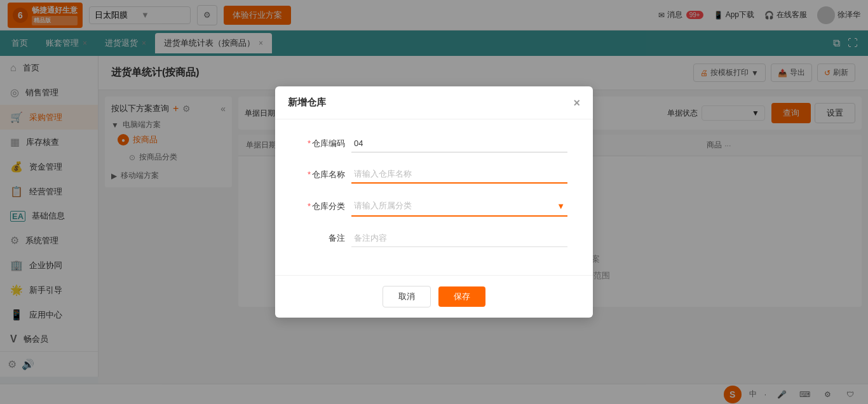 The height and width of the screenshot is (404, 868). Describe the element at coordinates (309, 174) in the screenshot. I see `name-required-star: *` at that location.